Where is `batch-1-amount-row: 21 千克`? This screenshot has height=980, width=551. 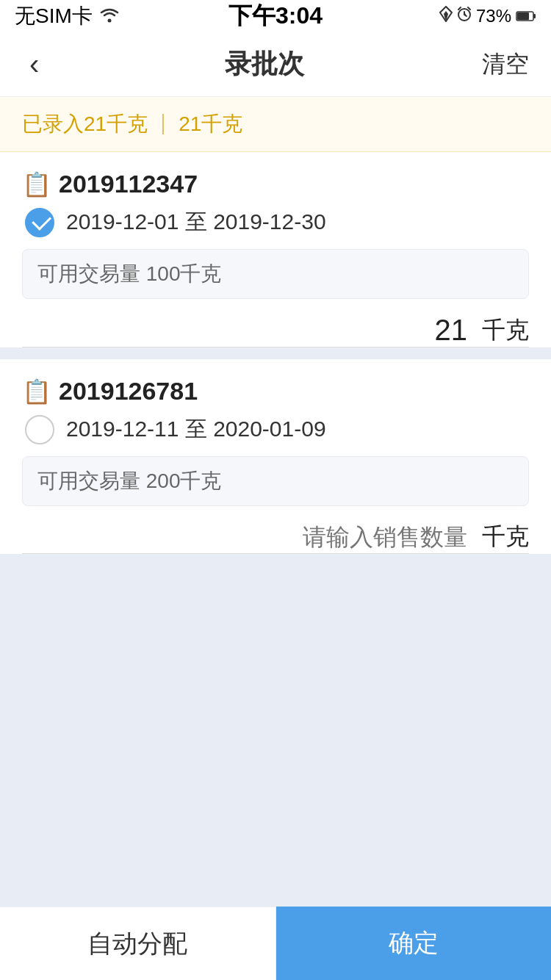
batch-1-amount-row: 21 千克 is located at coordinates (276, 323).